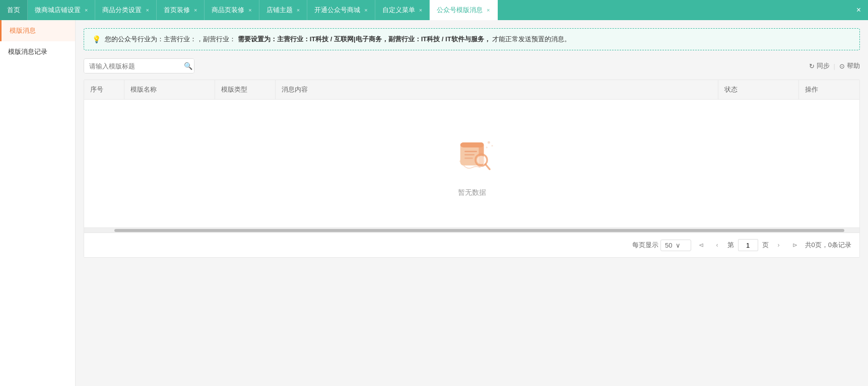  Describe the element at coordinates (14, 10) in the screenshot. I see `nav-tab-home-label: 首页` at that location.